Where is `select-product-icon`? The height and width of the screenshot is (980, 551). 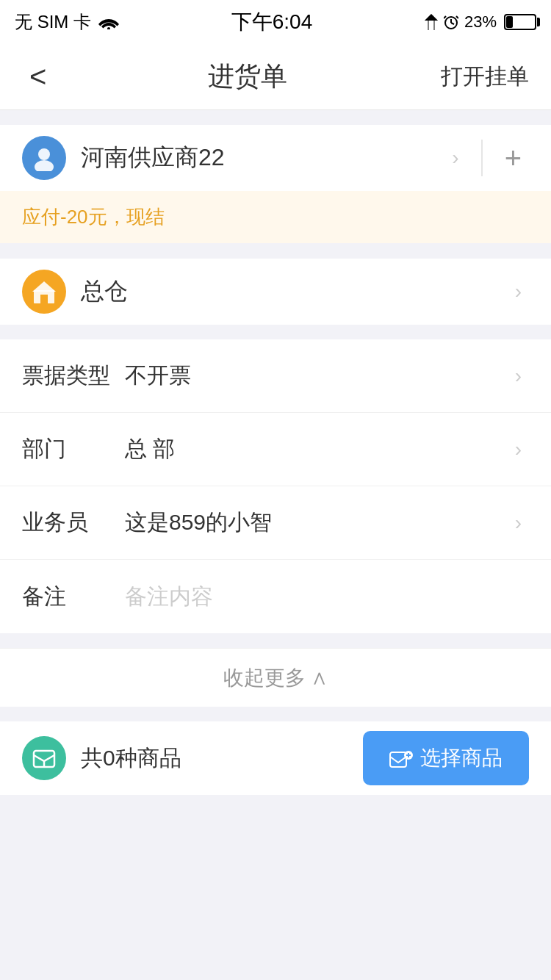
select-product-icon is located at coordinates (401, 758).